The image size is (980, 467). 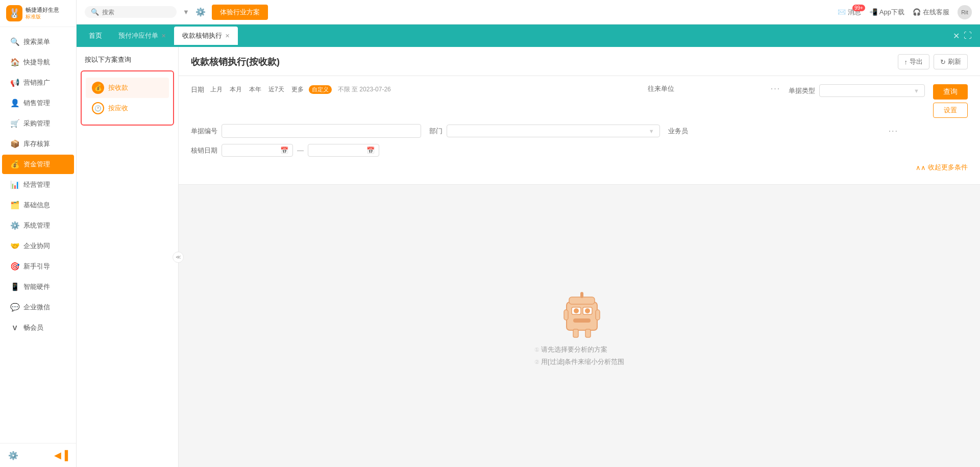 What do you see at coordinates (38, 185) in the screenshot?
I see `sidebar-item-operation: 📊 经营管理` at bounding box center [38, 185].